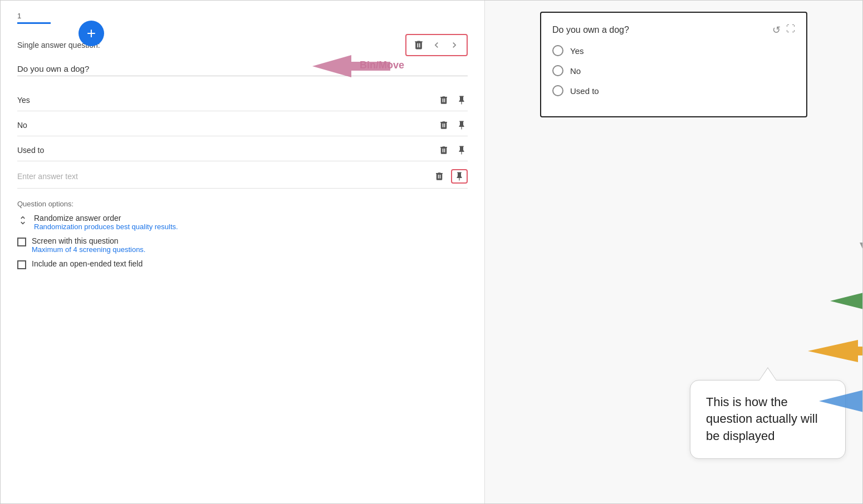  Describe the element at coordinates (453, 125) in the screenshot. I see `answer-icons-no` at that location.